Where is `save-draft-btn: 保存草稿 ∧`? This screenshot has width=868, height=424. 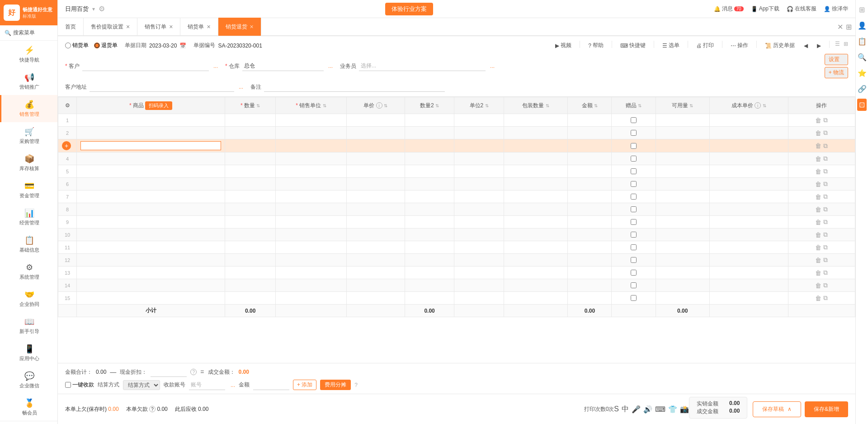 save-draft-btn: 保存草稿 ∧ is located at coordinates (777, 409).